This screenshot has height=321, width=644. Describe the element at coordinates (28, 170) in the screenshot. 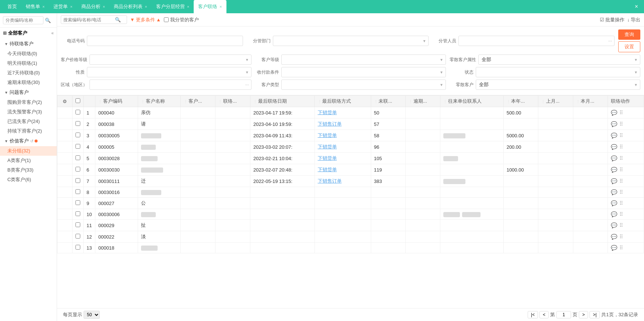

I see `sidebar-item-class-b: B类客户(33)` at that location.